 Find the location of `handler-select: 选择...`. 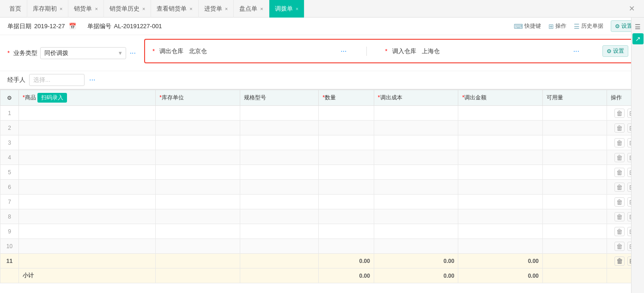

handler-select: 选择... is located at coordinates (57, 80).